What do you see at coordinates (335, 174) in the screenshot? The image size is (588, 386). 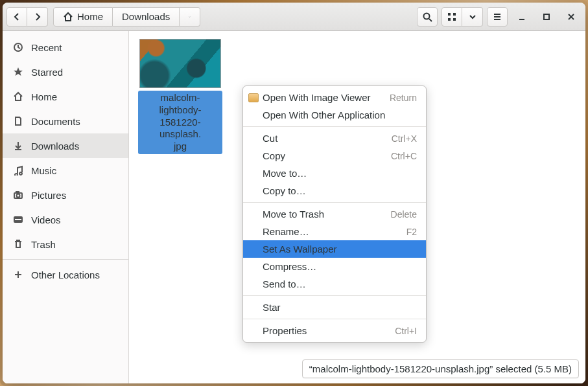 I see `menu-move-to: Move to…` at bounding box center [335, 174].